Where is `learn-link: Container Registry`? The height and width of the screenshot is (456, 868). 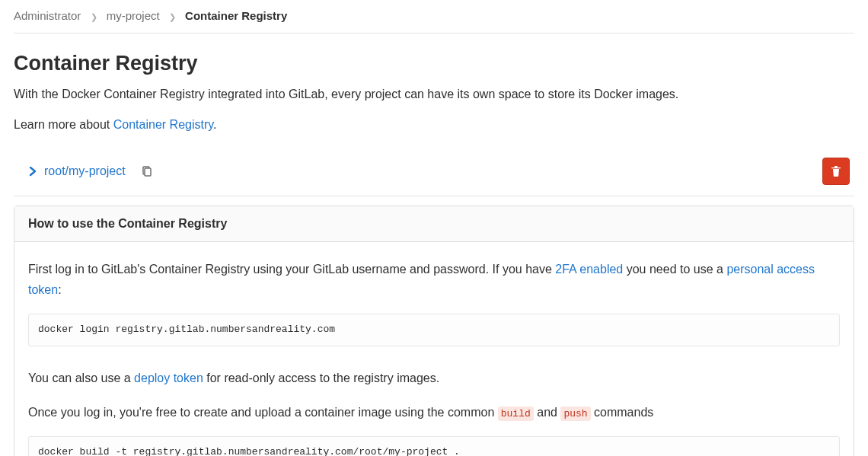 learn-link: Container Registry is located at coordinates (163, 125).